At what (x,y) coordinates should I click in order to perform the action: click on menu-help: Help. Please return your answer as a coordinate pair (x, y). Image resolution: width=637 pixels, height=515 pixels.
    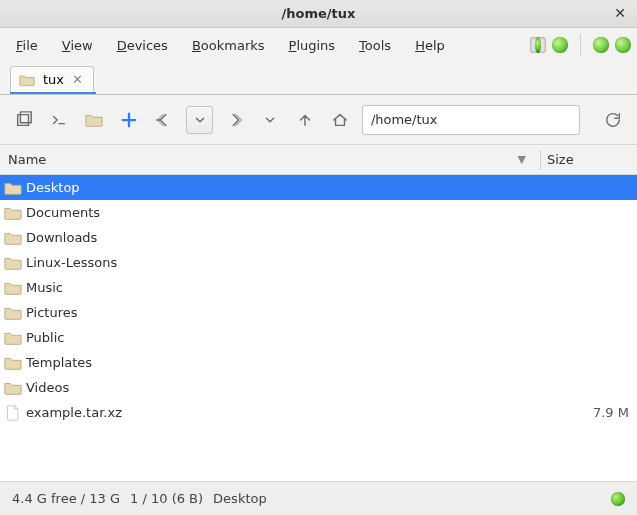
    Looking at the image, I should click on (430, 46).